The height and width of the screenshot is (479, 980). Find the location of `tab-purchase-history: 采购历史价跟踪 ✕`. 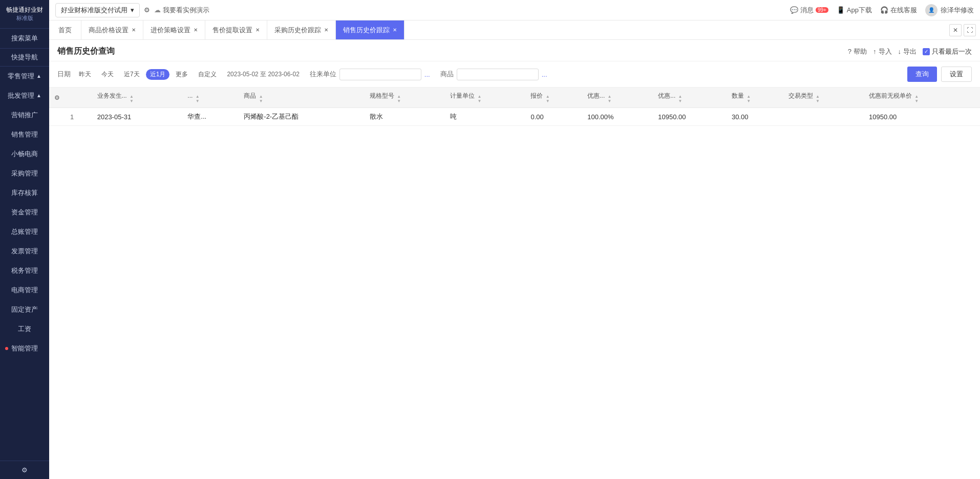

tab-purchase-history: 采购历史价跟踪 ✕ is located at coordinates (302, 30).